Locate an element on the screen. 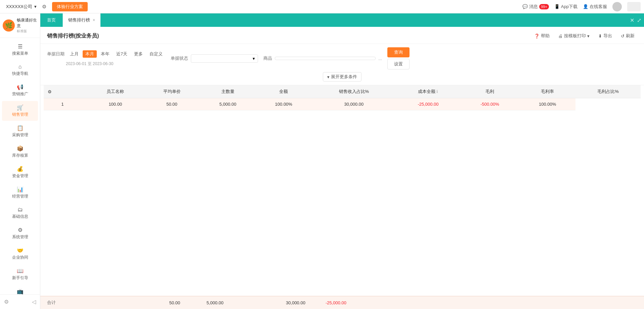  avatar is located at coordinates (617, 7).